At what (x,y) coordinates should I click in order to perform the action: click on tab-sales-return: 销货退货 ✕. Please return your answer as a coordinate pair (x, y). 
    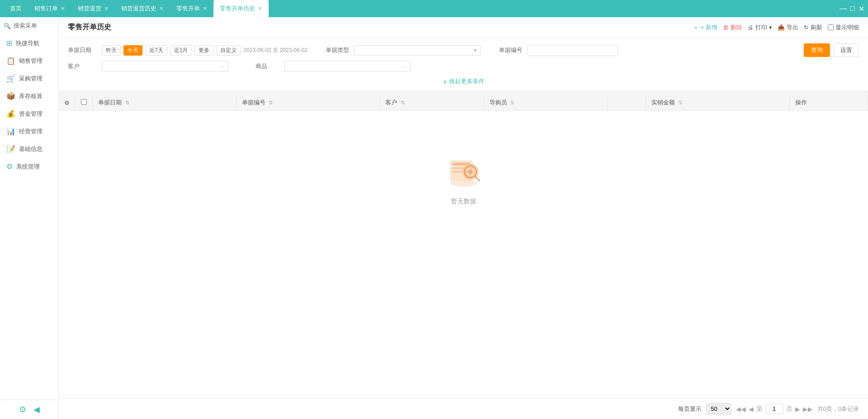
    Looking at the image, I should click on (93, 9).